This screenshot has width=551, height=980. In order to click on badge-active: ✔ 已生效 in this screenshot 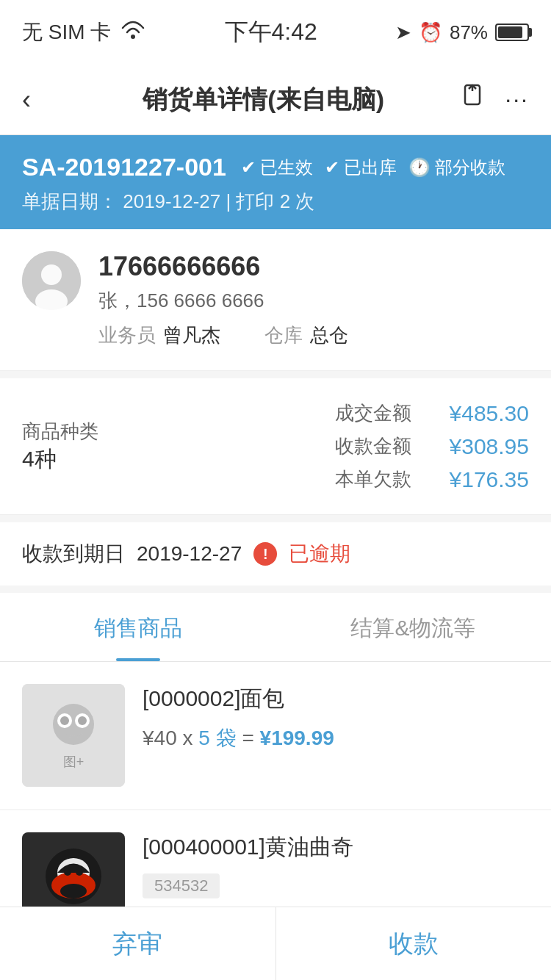, I will do `click(277, 167)`.